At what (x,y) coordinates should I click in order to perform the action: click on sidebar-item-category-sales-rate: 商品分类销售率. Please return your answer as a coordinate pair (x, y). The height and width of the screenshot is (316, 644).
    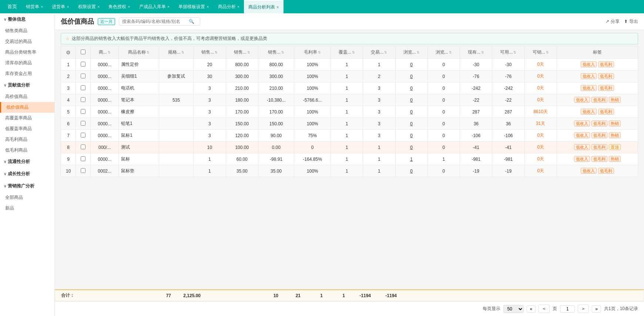
    Looking at the image, I should click on (27, 52).